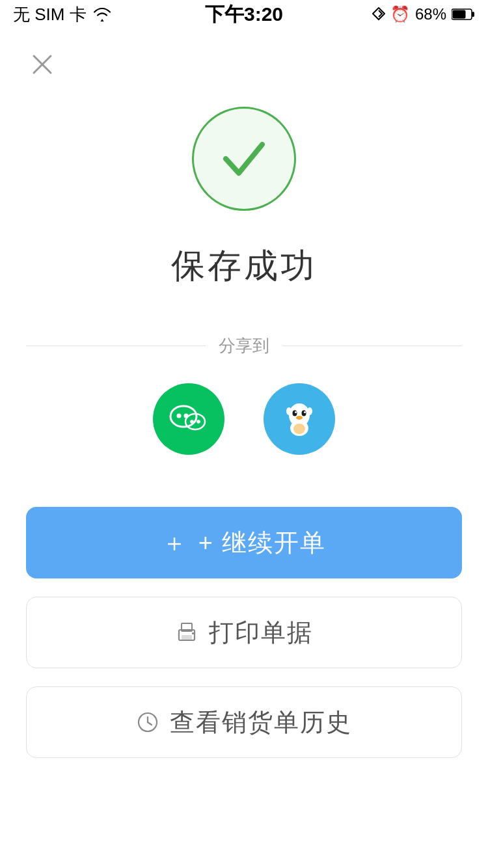  I want to click on status-time: 下午3:20, so click(244, 14).